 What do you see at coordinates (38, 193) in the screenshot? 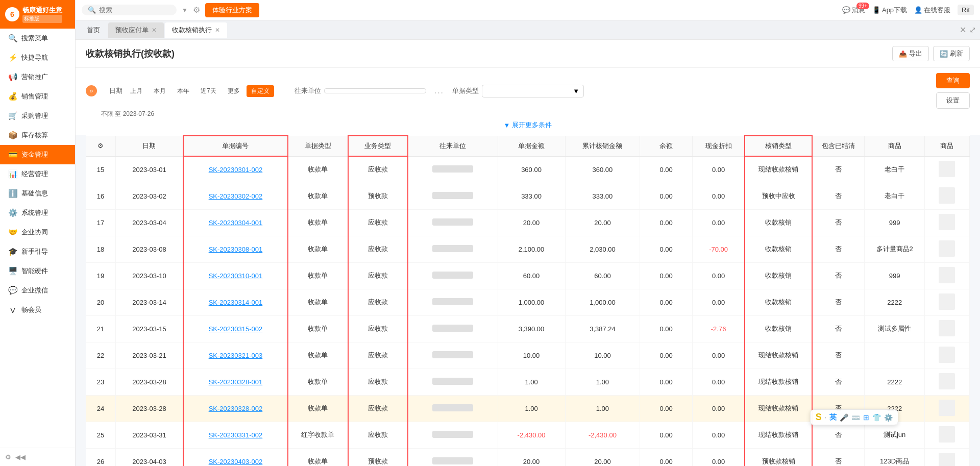
I see `sidebar-item-basic: ℹ️基础信息` at bounding box center [38, 193].